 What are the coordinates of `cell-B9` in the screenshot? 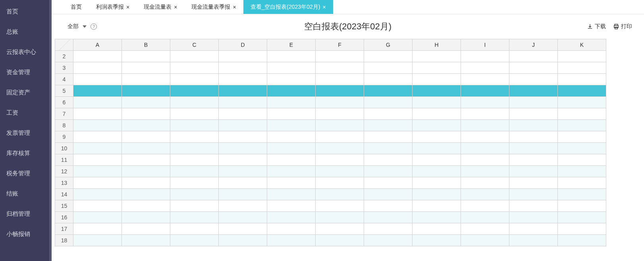 It's located at (146, 137).